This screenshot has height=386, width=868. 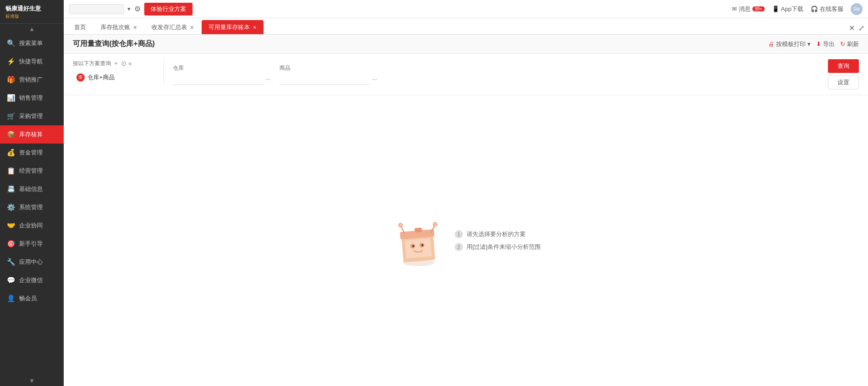 What do you see at coordinates (222, 68) in the screenshot?
I see `warehouse-label: 仓库` at bounding box center [222, 68].